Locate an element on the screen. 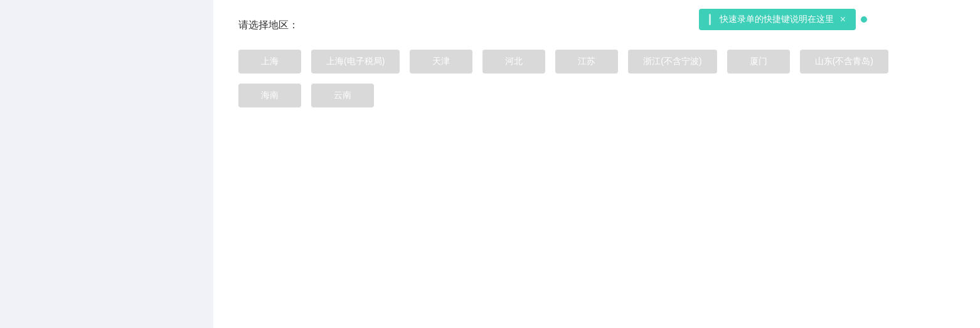 The image size is (980, 328). region-button-tianjin: 天津 is located at coordinates (441, 62).